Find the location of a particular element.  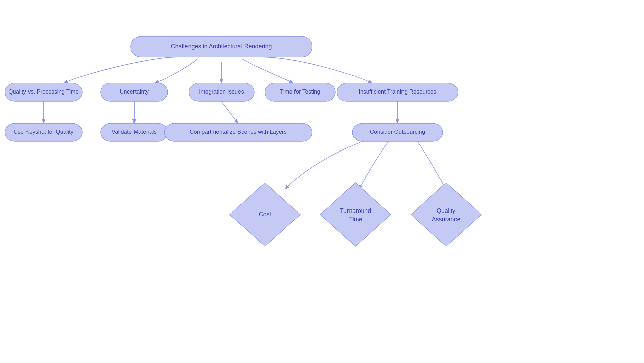

edge-root-quality is located at coordinates (121, 70).